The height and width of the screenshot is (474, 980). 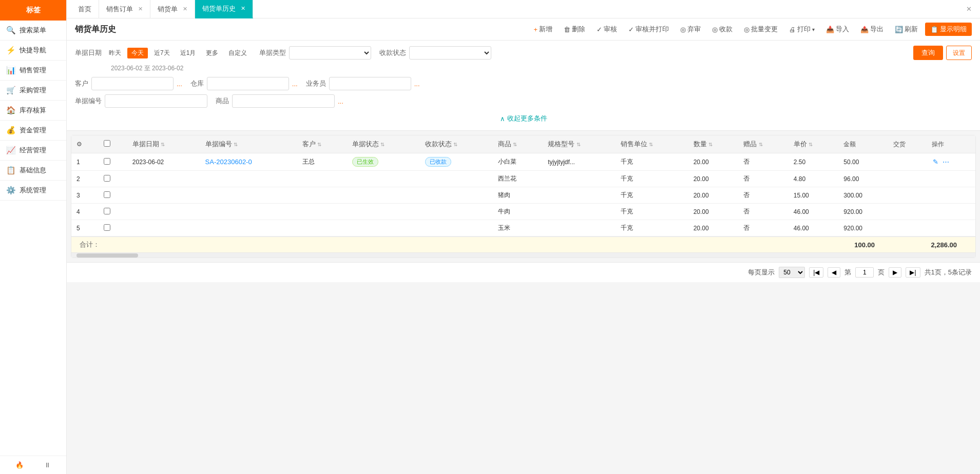 I want to click on import-button: 📥 导入, so click(x=838, y=29).